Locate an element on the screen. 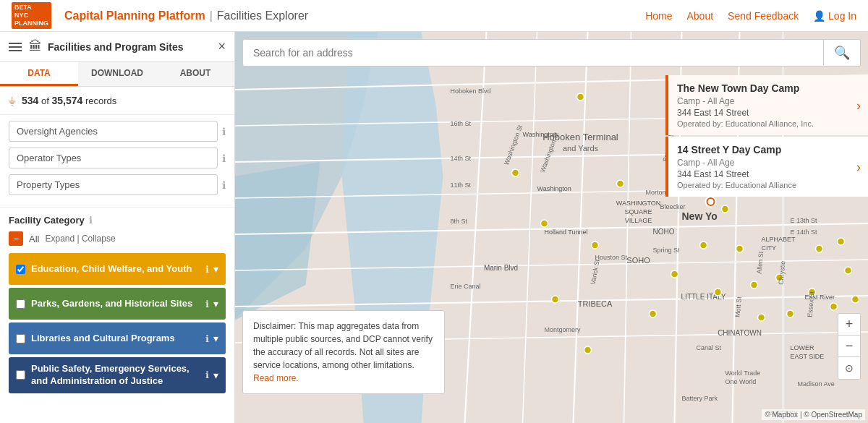 The width and height of the screenshot is (868, 423). education-info-icon: ℹ is located at coordinates (207, 269).